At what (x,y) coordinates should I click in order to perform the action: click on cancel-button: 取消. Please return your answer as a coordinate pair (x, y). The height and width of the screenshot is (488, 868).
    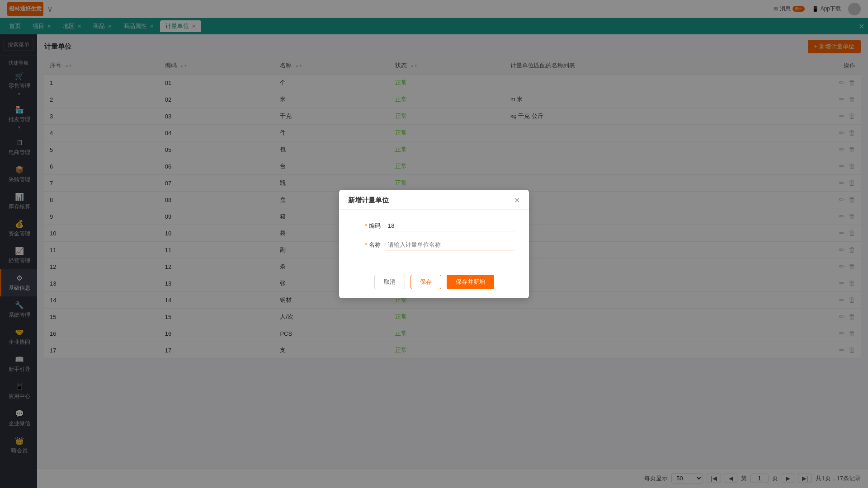
    Looking at the image, I should click on (390, 282).